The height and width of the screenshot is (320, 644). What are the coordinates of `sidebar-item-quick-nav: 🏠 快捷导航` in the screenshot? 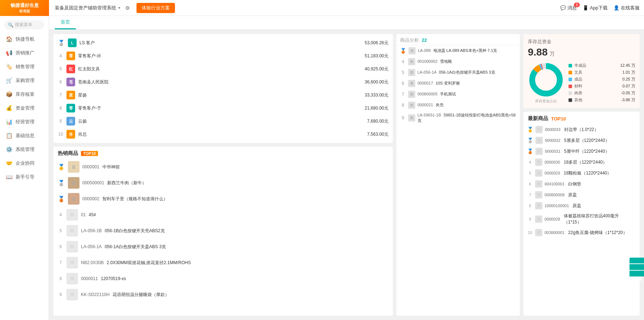 It's located at (24, 39).